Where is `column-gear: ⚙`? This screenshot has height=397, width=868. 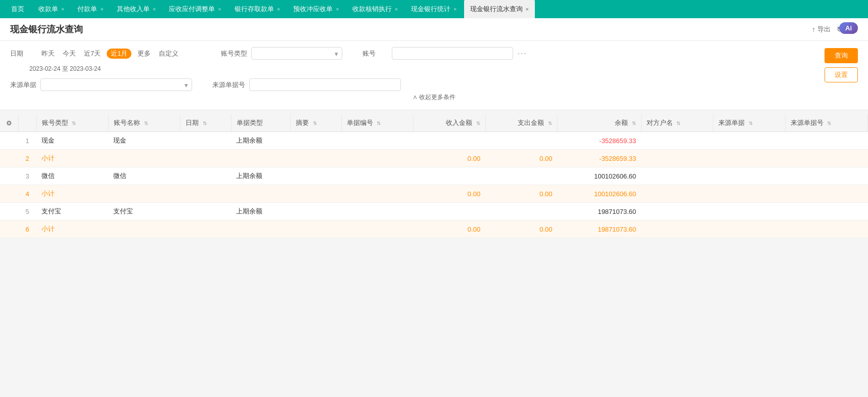
column-gear: ⚙ is located at coordinates (9, 123).